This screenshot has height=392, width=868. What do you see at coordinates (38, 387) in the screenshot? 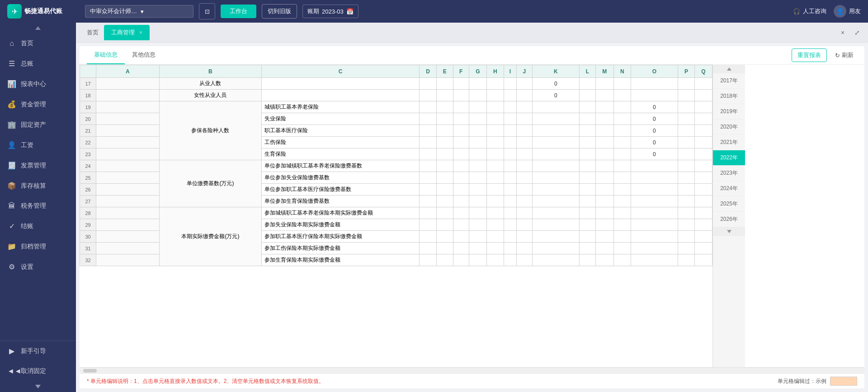
I see `sidebar-scroll-down` at bounding box center [38, 387].